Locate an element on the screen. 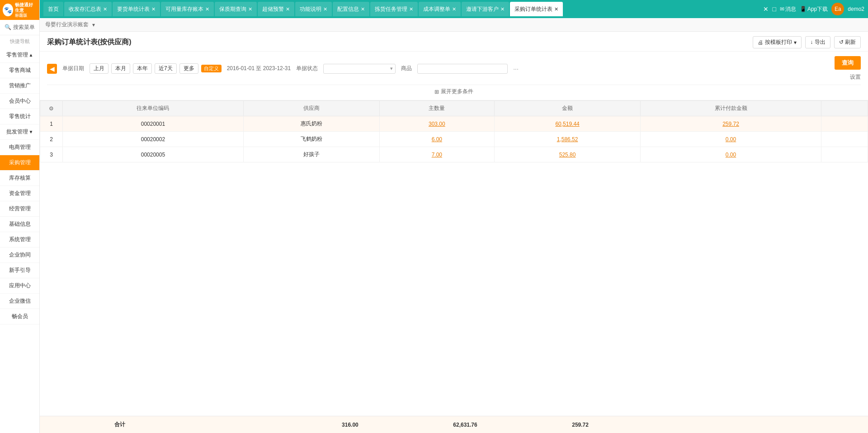 Image resolution: width=868 pixels, height=433 pixels. tab-order-stats: 要货单统计表 ✕ is located at coordinates (137, 9).